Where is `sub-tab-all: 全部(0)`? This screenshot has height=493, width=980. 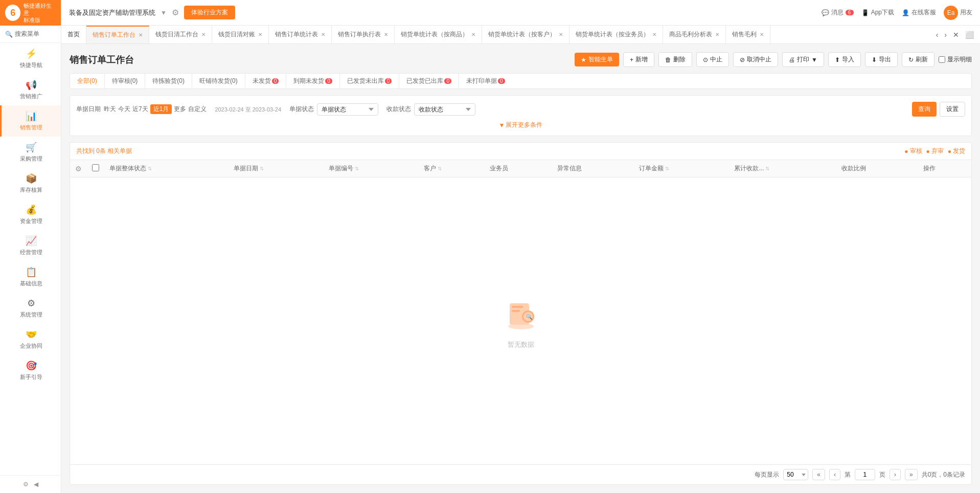 sub-tab-all: 全部(0) is located at coordinates (87, 81).